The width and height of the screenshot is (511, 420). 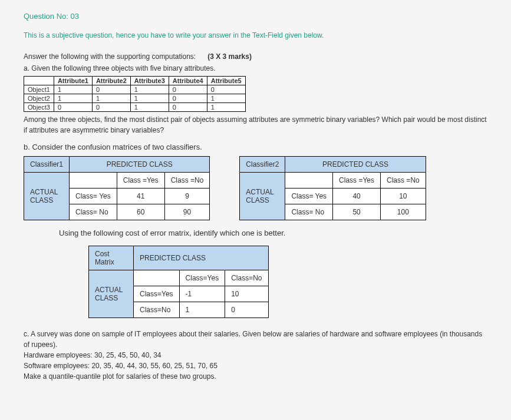 What do you see at coordinates (157, 295) in the screenshot?
I see `row-yes: Class=Yes` at bounding box center [157, 295].